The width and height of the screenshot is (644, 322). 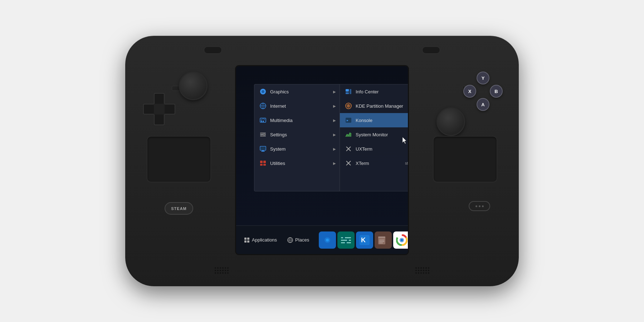 I want to click on utilities-arrow: ▶, so click(x=335, y=163).